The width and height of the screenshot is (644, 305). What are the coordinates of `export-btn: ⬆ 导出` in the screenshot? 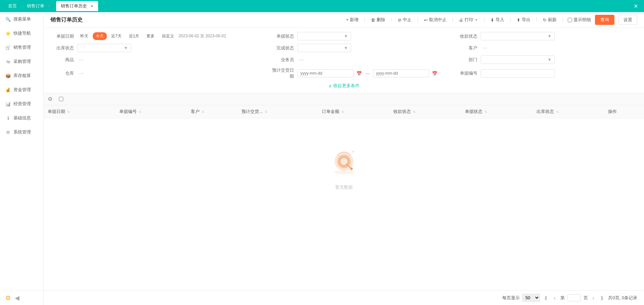 It's located at (523, 20).